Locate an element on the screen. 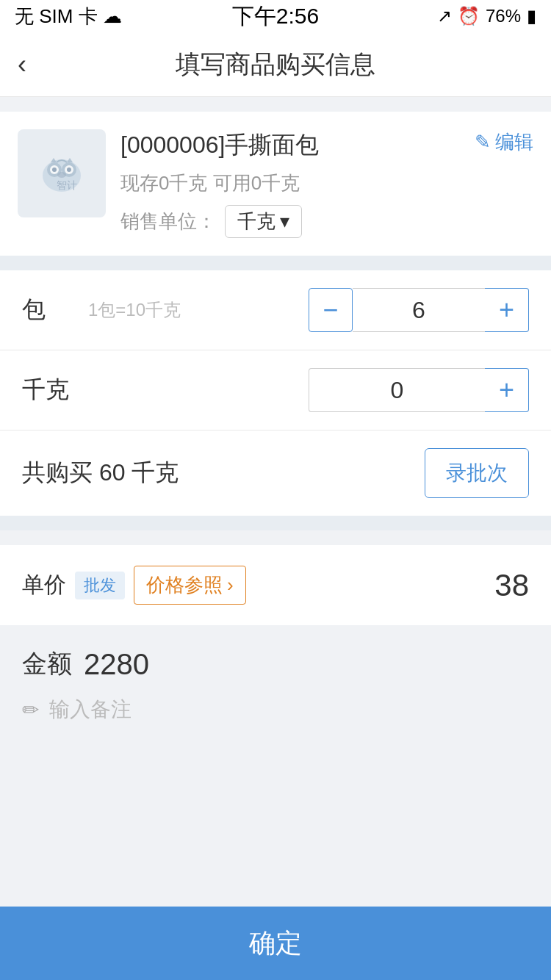 Image resolution: width=551 pixels, height=980 pixels. chevron-right-icon: › is located at coordinates (231, 585).